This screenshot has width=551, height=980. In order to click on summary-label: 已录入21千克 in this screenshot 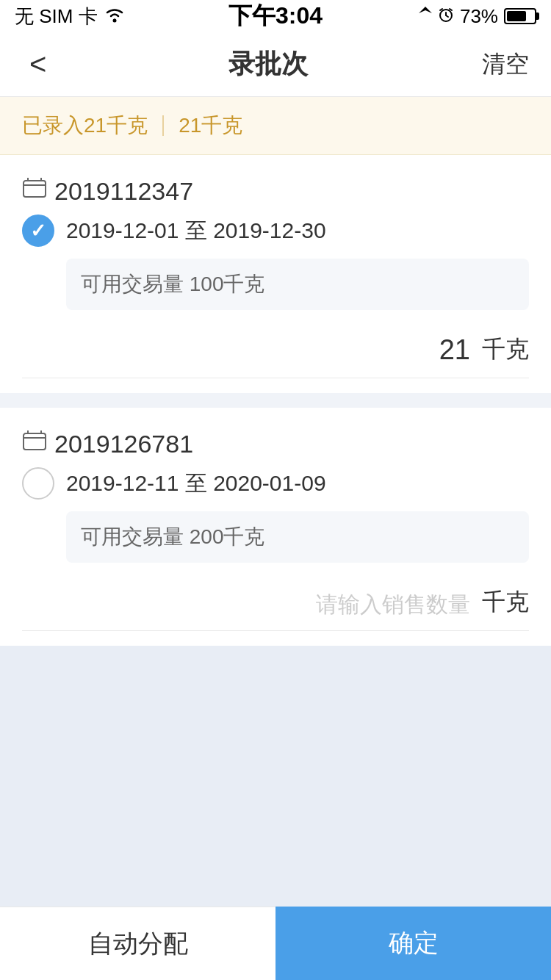, I will do `click(85, 126)`.